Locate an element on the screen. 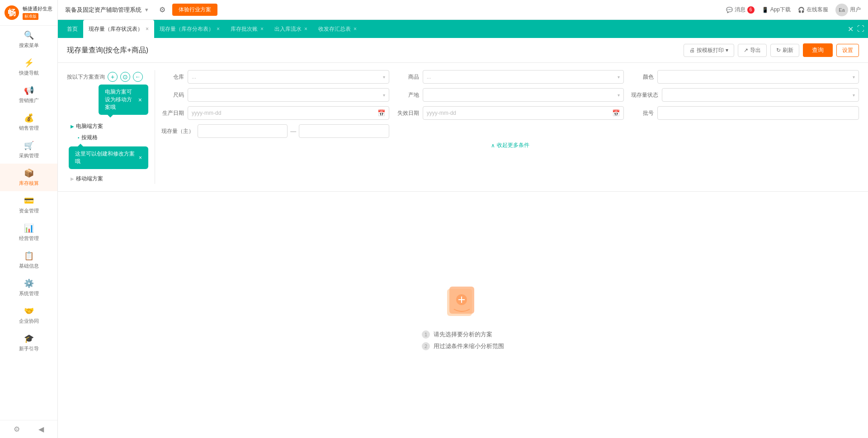 This screenshot has height=438, width=868. tab-bar-right: ✕ ⛶ is located at coordinates (856, 29).